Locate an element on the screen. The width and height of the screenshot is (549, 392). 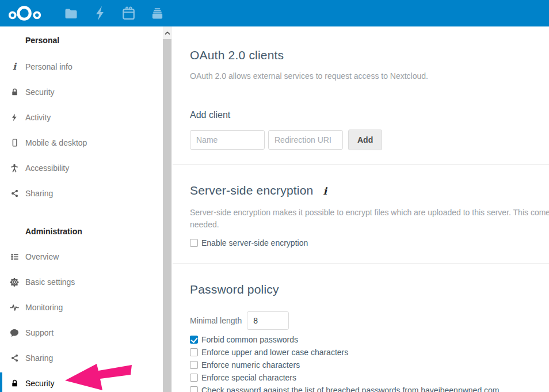
add-client-heading: Add client is located at coordinates (369, 115).